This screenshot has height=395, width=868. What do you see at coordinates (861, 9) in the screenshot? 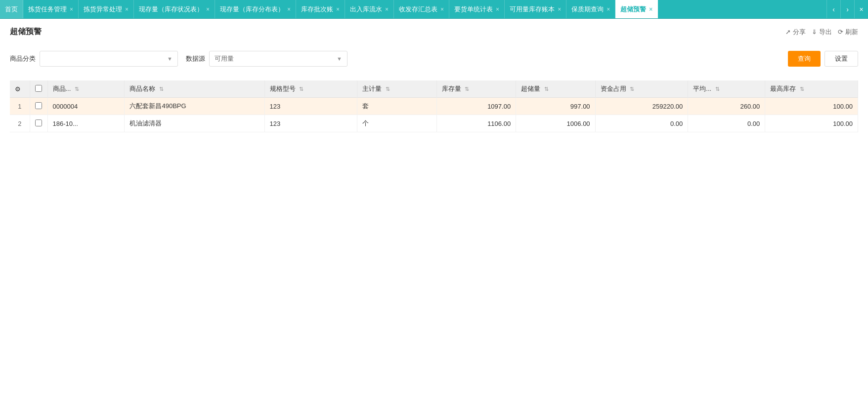
I see `nav-close-all-button: ×` at bounding box center [861, 9].